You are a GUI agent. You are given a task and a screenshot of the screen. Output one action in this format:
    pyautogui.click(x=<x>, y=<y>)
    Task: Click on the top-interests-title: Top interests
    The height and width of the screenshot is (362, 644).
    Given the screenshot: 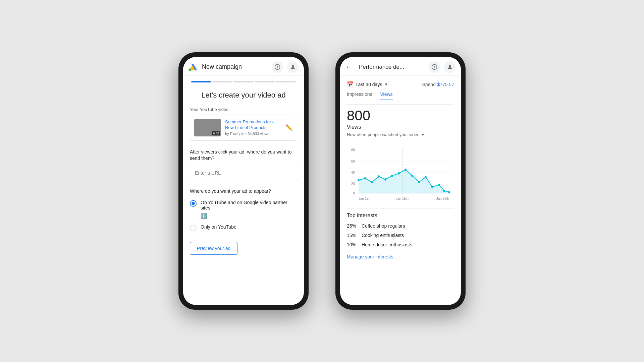 What is the action you would take?
    pyautogui.click(x=400, y=216)
    